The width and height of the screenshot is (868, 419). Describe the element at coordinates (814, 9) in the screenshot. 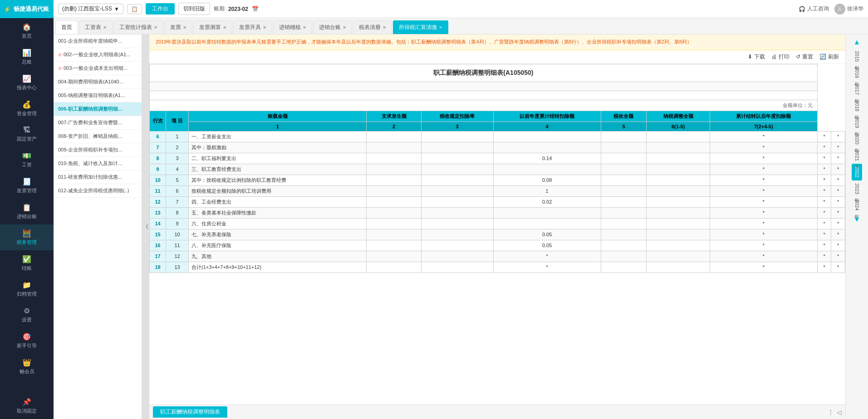

I see `support-btn: 🎧 人工咨询` at that location.